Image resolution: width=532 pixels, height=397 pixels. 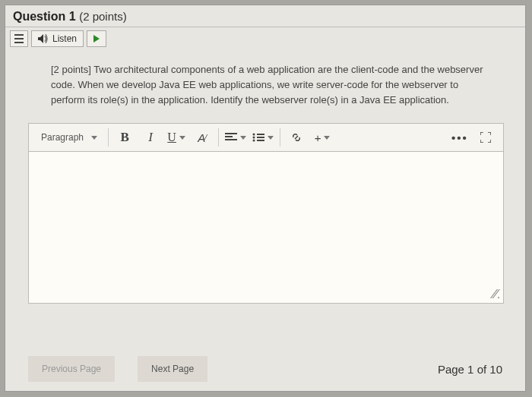 I want to click on paragraph-style-dropdown: Paragraph, so click(x=69, y=137).